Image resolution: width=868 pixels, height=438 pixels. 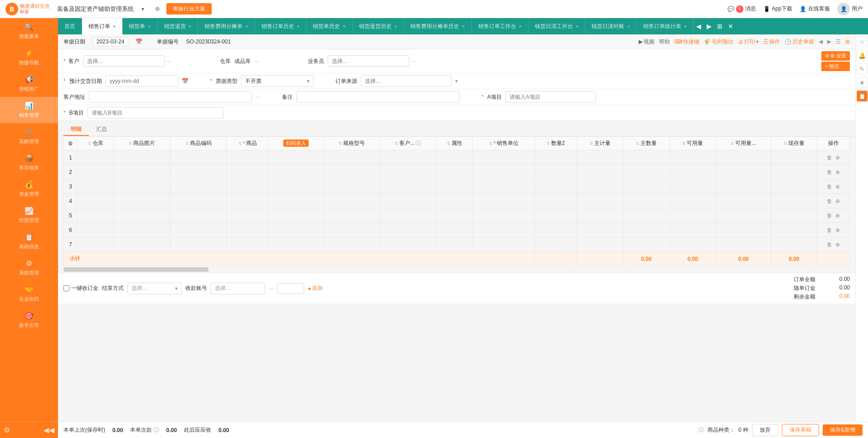 What do you see at coordinates (169, 61) in the screenshot?
I see `customer-dots-btn: ···` at bounding box center [169, 61].